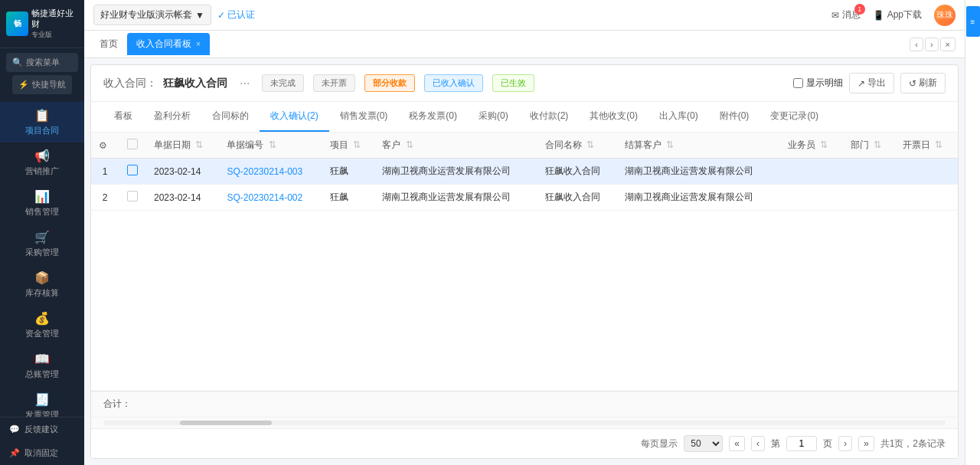 The image size is (980, 465). What do you see at coordinates (265, 198) in the screenshot?
I see `row2-number-link: SQ-20230214-002` at bounding box center [265, 198].